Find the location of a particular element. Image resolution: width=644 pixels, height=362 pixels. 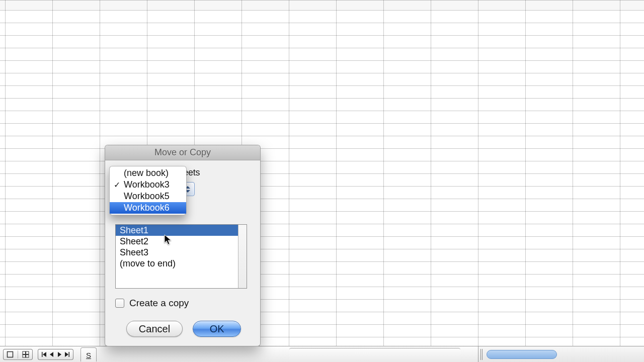

to-book-option-new-book: (new book) is located at coordinates (148, 173).